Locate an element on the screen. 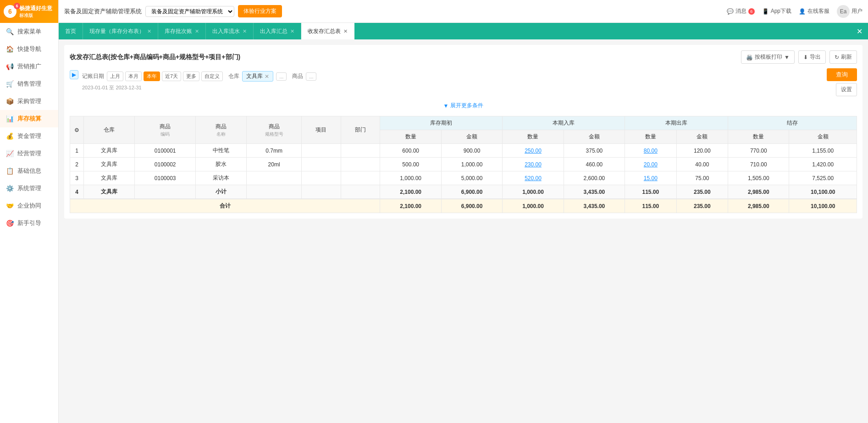 This screenshot has height=423, width=868. app-download-btn: 📱 App下载 is located at coordinates (777, 11).